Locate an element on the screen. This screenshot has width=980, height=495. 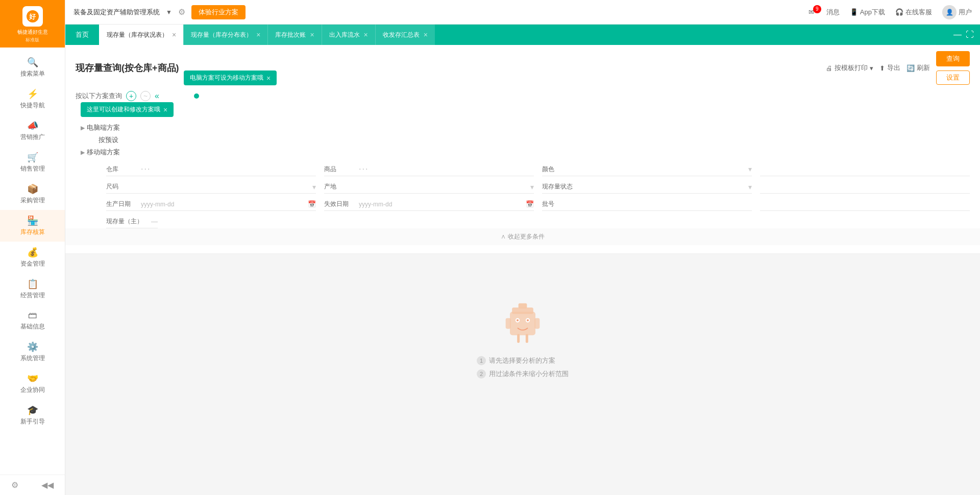
size-dropdown-icon: ▾ is located at coordinates (314, 187).